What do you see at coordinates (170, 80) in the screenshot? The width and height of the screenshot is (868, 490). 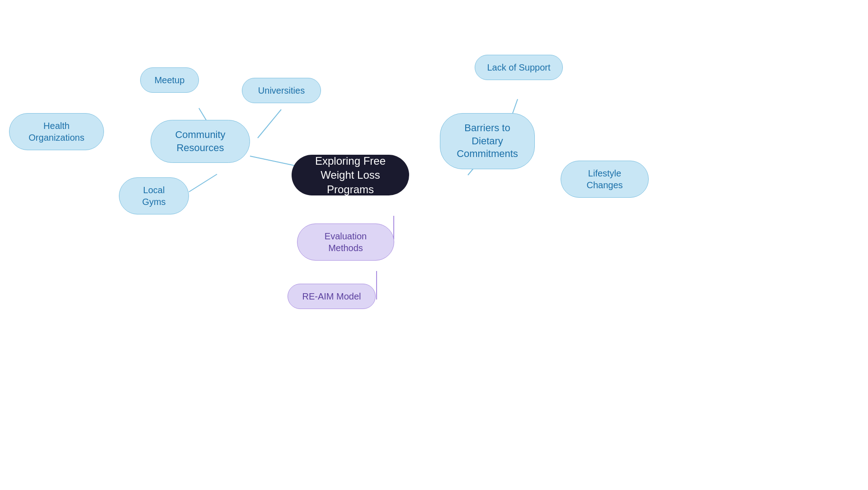 I see `meetup-node: Meetup` at bounding box center [170, 80].